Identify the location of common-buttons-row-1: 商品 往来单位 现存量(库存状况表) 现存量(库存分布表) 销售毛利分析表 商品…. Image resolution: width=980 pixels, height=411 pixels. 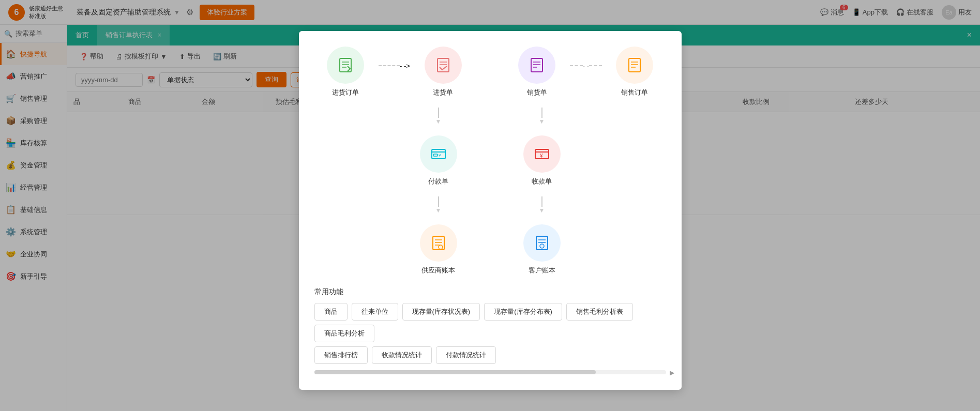
(490, 323).